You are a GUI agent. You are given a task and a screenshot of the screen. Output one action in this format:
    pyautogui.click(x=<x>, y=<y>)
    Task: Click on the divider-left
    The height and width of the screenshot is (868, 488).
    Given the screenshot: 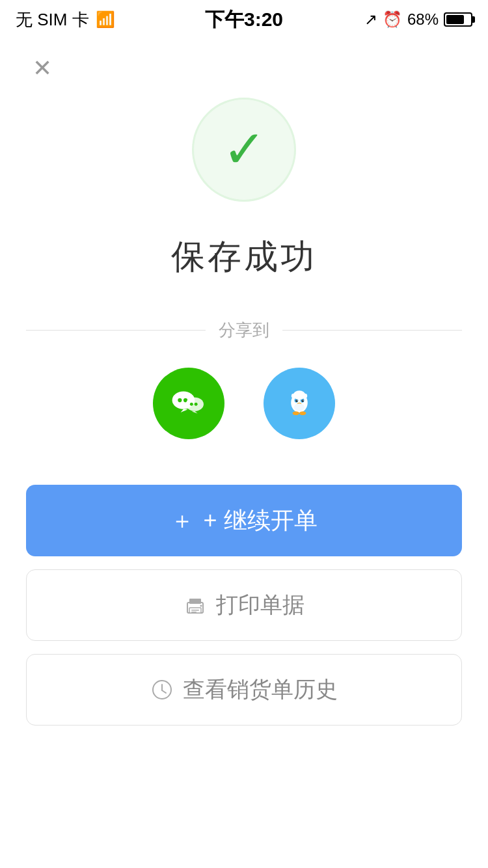 What is the action you would take?
    pyautogui.click(x=116, y=331)
    